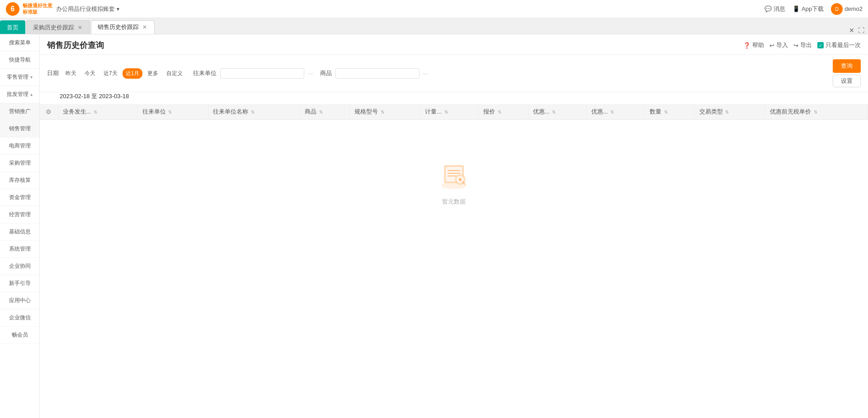 Image resolution: width=868 pixels, height=418 pixels. What do you see at coordinates (730, 112) in the screenshot?
I see `col-trade-type: 交易类型 ⇅` at bounding box center [730, 112].